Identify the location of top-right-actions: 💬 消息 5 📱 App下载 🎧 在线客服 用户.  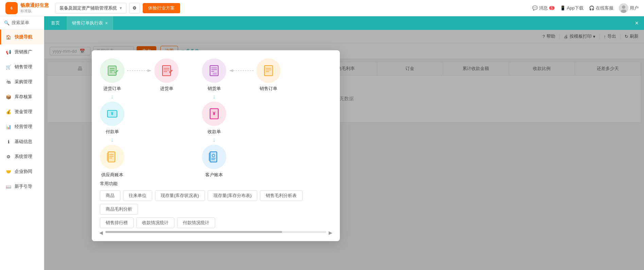
(585, 8).